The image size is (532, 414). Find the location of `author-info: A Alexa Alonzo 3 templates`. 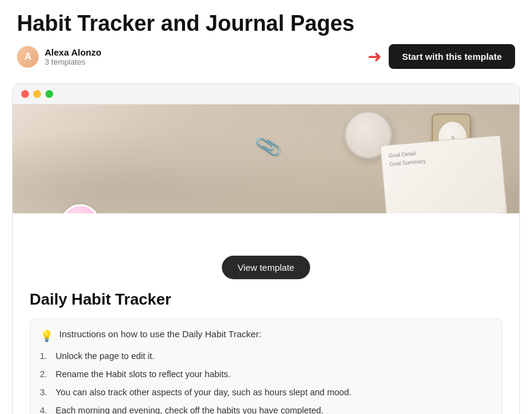

author-info: A Alexa Alonzo 3 templates is located at coordinates (59, 57).